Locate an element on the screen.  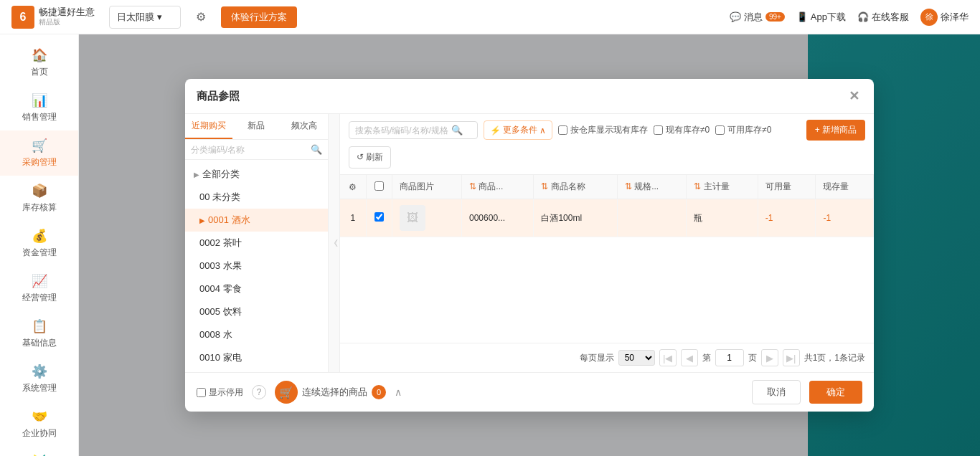
top-nav: 6 畅捷通好生意 精品版 日太阳膜 ▾ ⚙ 体验行业方案 💬 消息 99+ 📱 … is located at coordinates (490, 17).